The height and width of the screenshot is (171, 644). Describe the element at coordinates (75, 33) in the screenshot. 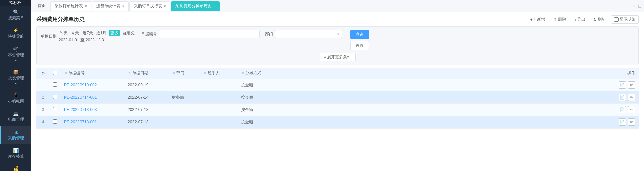

I see `today-shortcut: 今天` at that location.